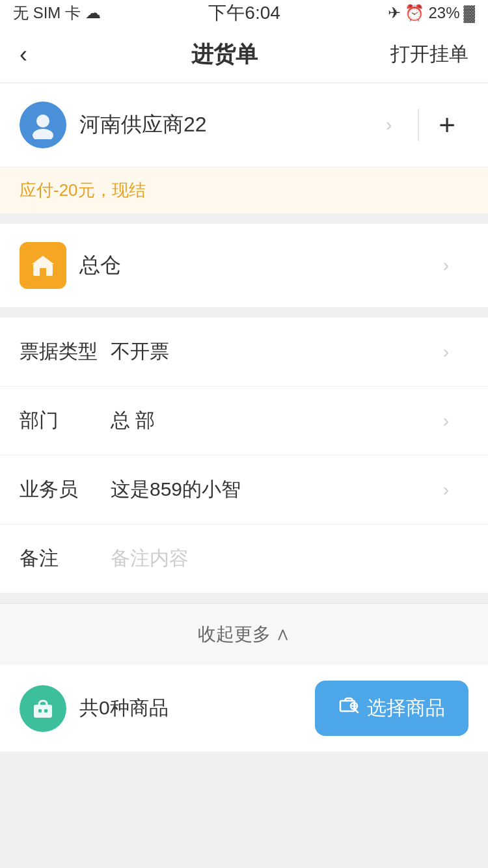 This screenshot has height=868, width=488. What do you see at coordinates (446, 265) in the screenshot?
I see `warehouse-arrow-icon: ›` at bounding box center [446, 265].